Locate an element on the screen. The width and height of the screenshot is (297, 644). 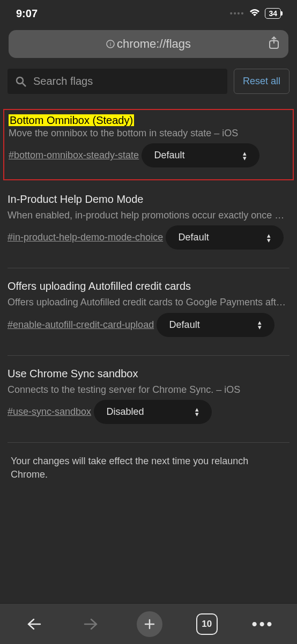
search-icon is located at coordinates (21, 82).